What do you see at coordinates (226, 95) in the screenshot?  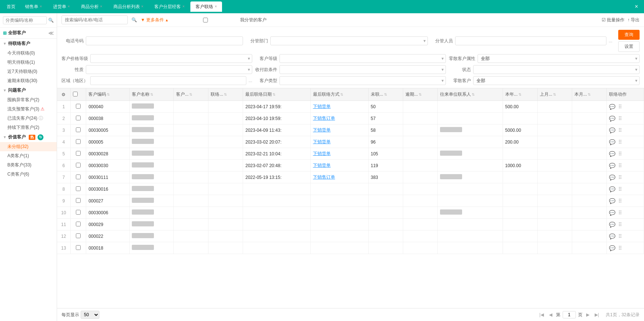 I see `col-contact: 联络...⇅` at bounding box center [226, 95].